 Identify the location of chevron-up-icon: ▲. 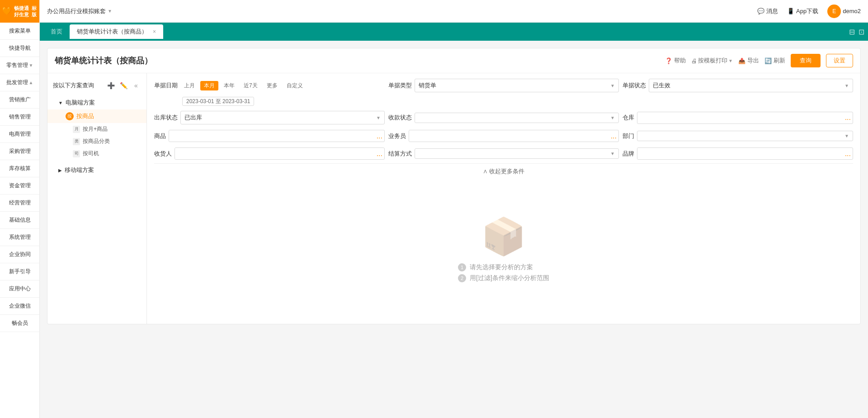
(31, 82).